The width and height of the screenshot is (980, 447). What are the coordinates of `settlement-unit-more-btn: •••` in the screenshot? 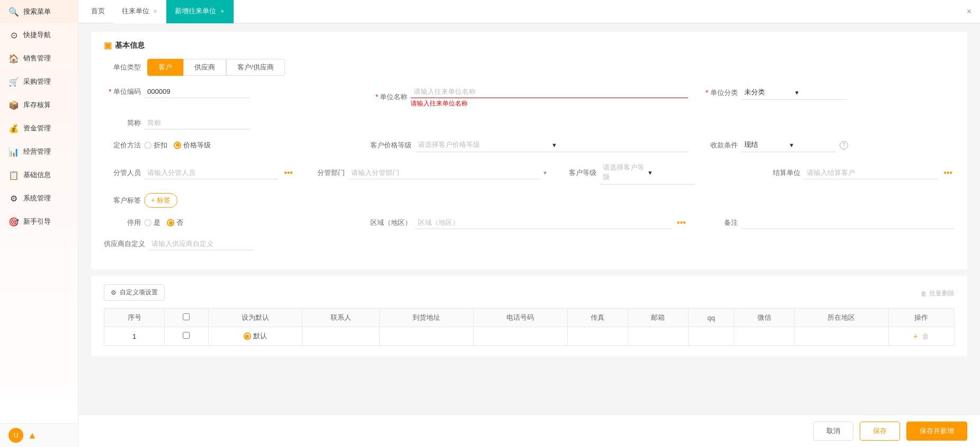 It's located at (948, 173).